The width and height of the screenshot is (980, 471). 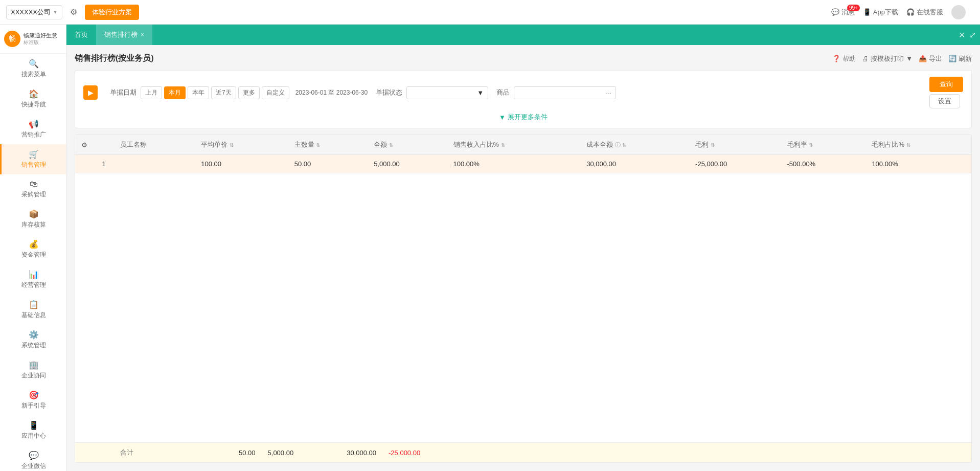 I want to click on goods-more-icon: ···, so click(x=608, y=93).